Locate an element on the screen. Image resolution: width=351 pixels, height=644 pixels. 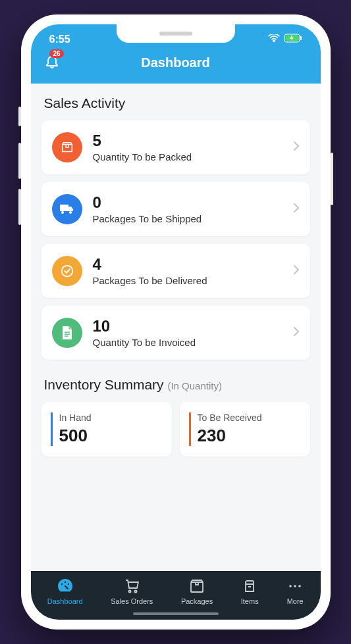
tab-label: Sales Orders is located at coordinates (132, 601).